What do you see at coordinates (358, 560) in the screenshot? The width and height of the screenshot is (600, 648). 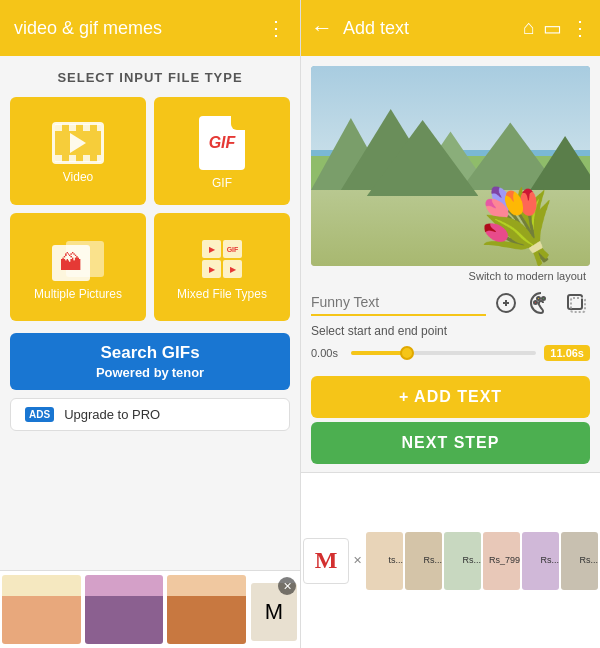 I see `right-ad-close: ✕` at bounding box center [358, 560].